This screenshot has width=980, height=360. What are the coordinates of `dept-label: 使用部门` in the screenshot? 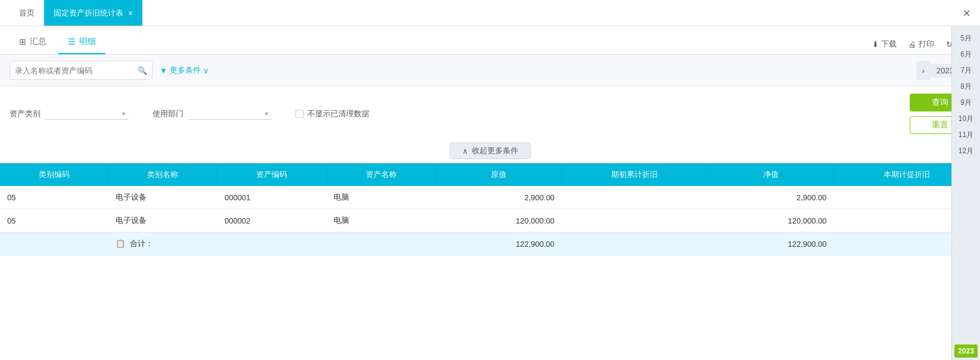 It's located at (168, 114).